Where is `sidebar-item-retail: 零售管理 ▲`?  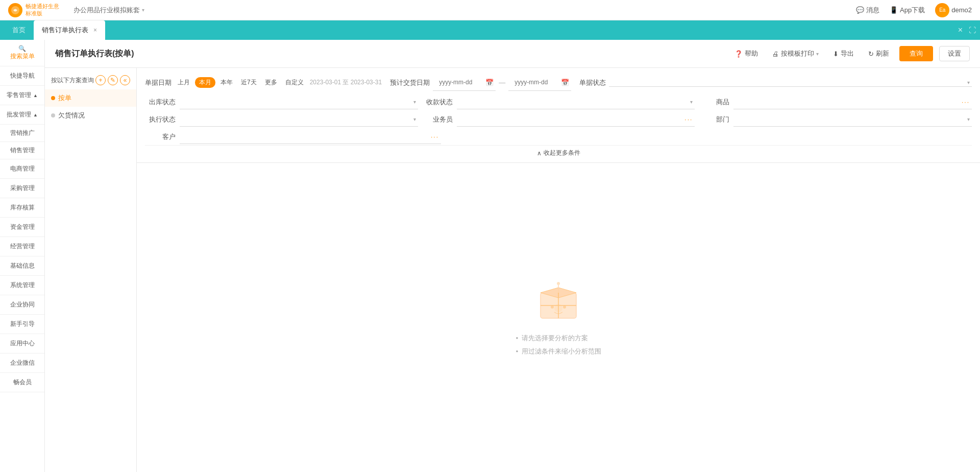 sidebar-item-retail: 零售管理 ▲ is located at coordinates (22, 96).